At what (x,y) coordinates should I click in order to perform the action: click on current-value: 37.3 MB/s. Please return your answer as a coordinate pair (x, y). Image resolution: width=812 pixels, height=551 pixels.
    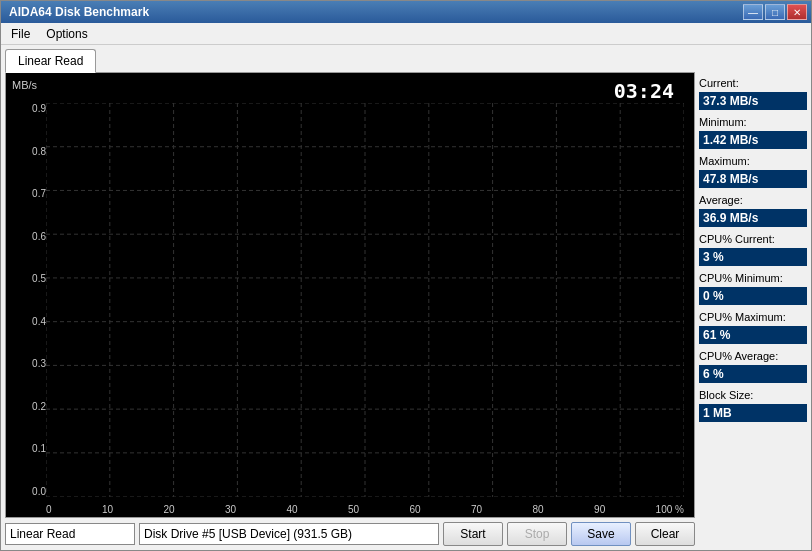
    Looking at the image, I should click on (753, 101).